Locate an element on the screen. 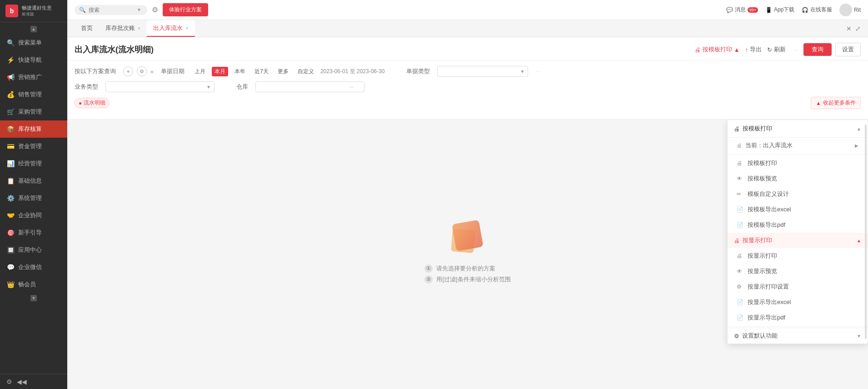 This screenshot has height=389, width=868. voucher-type-select-wrap: ▼ is located at coordinates (483, 71).